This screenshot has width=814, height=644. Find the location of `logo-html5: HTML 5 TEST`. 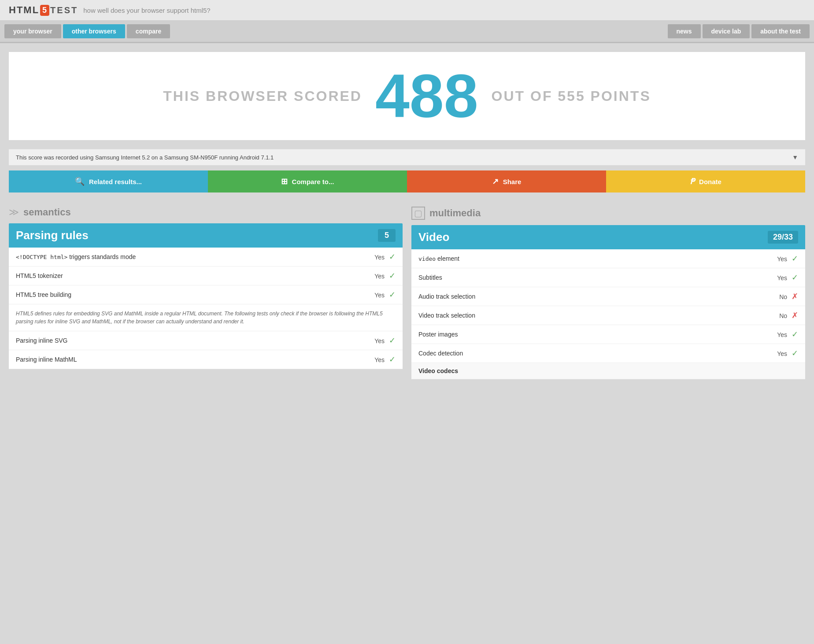

logo-html5: HTML 5 TEST is located at coordinates (43, 10).